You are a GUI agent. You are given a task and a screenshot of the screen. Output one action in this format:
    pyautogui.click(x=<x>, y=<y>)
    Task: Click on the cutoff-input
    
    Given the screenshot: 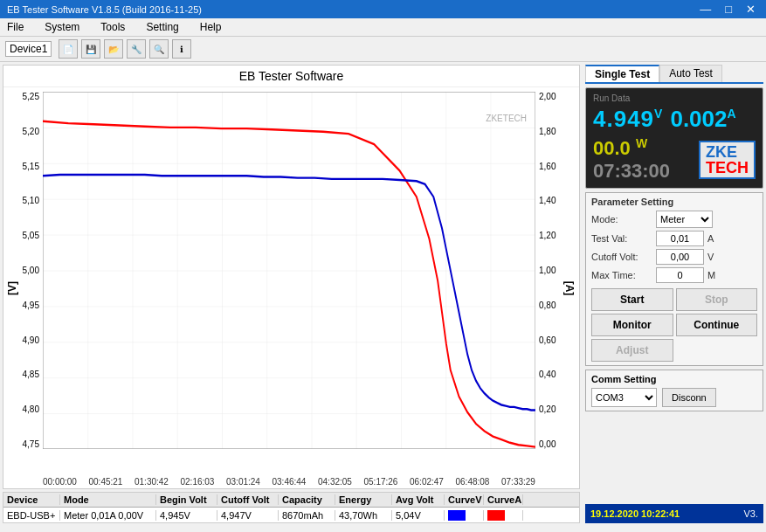 What is the action you would take?
    pyautogui.click(x=680, y=257)
    